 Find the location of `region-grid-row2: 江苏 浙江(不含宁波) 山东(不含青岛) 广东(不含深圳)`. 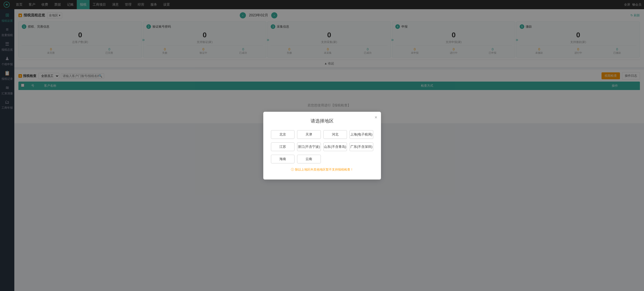

region-grid-row2: 江苏 浙江(不含宁波) 山东(不含青岛) 广东(不含深圳) is located at coordinates (322, 147).